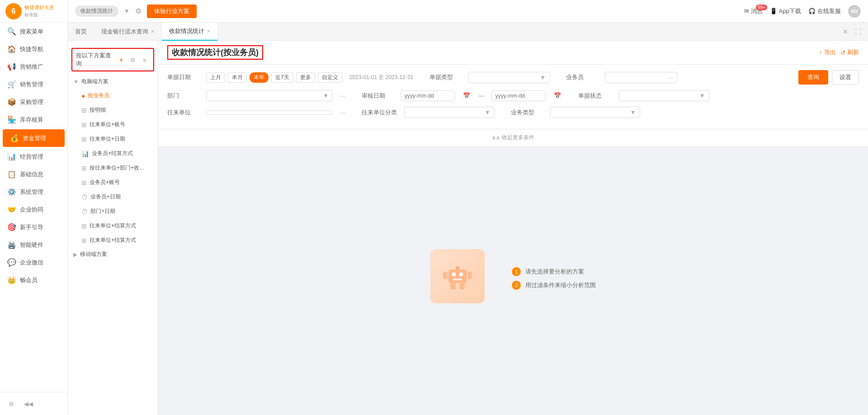 This screenshot has height=415, width=868. What do you see at coordinates (113, 212) in the screenshot?
I see `panel-item-dept-date: ⏱ 部门+日期` at bounding box center [113, 212].